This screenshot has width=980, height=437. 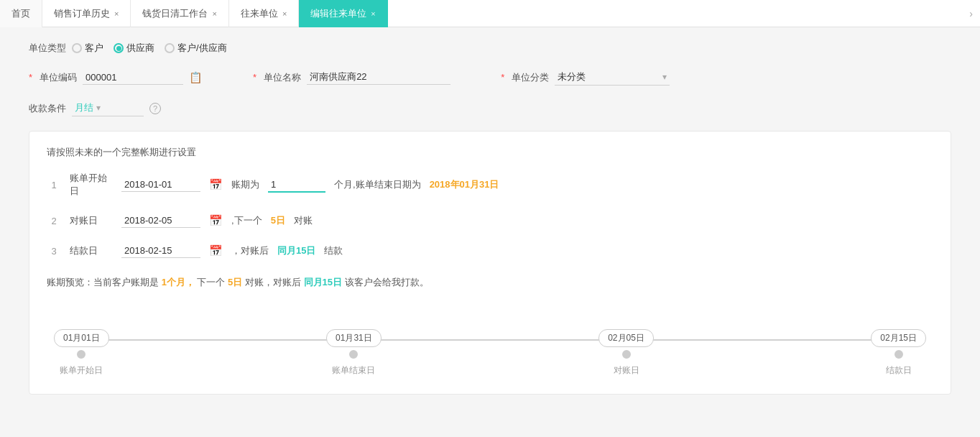 I want to click on row-1-text1: 账期为, so click(x=246, y=185).